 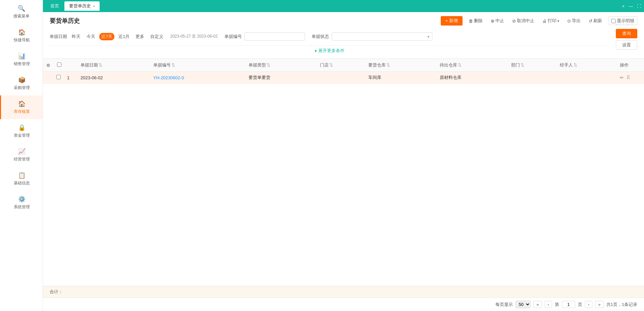 I want to click on table-footer: 合计：, so click(x=343, y=292).